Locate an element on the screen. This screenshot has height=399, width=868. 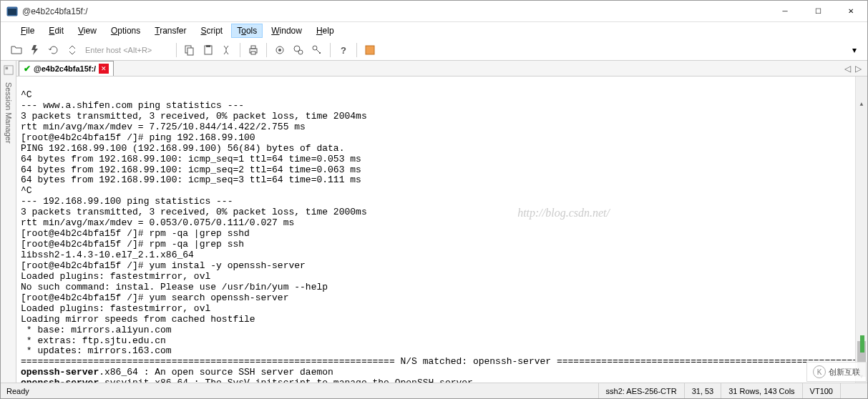
help-icon: ? is located at coordinates (343, 50).